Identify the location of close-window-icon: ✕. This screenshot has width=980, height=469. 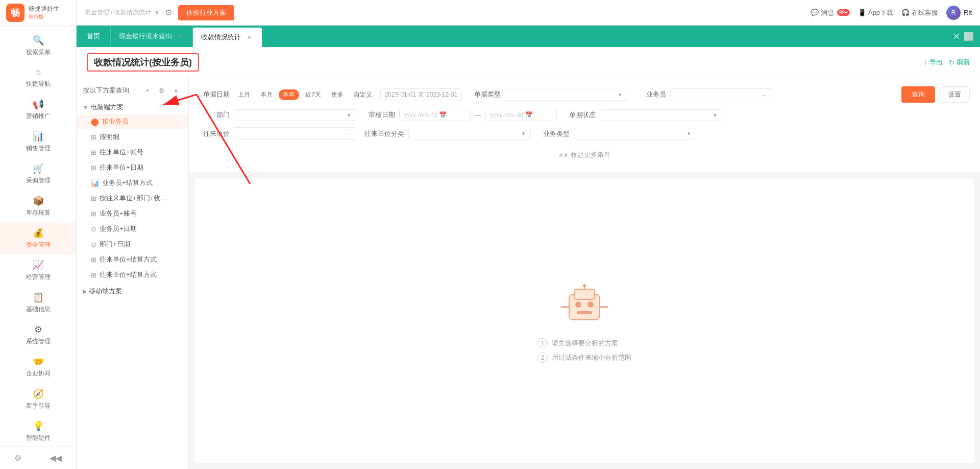
(957, 37).